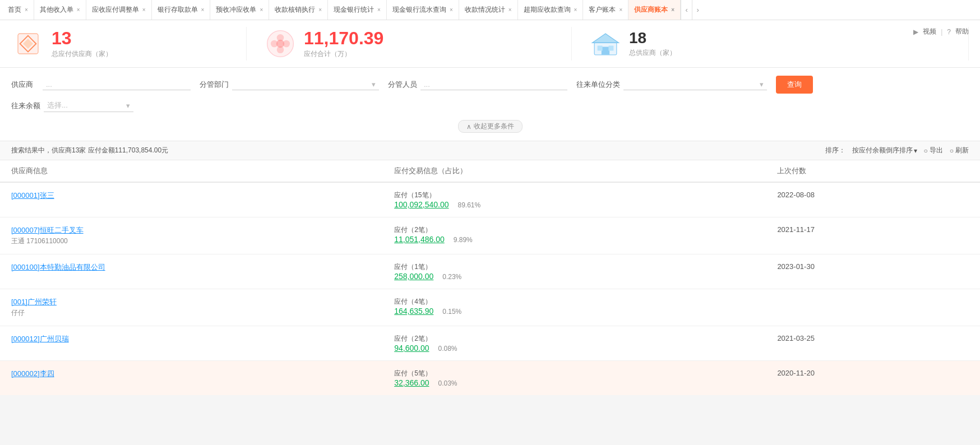 The width and height of the screenshot is (980, 445). What do you see at coordinates (422, 205) in the screenshot?
I see `amount-value: 100,092,540.00` at bounding box center [422, 205].